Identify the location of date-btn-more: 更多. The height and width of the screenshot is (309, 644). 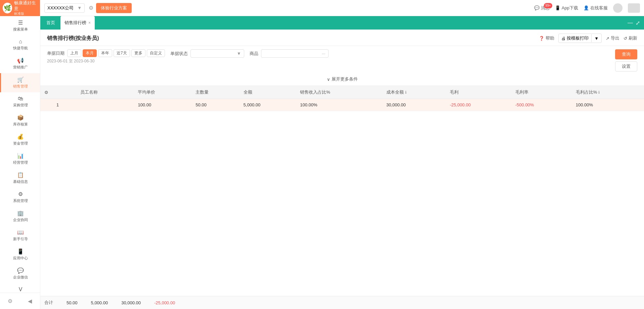
(138, 53).